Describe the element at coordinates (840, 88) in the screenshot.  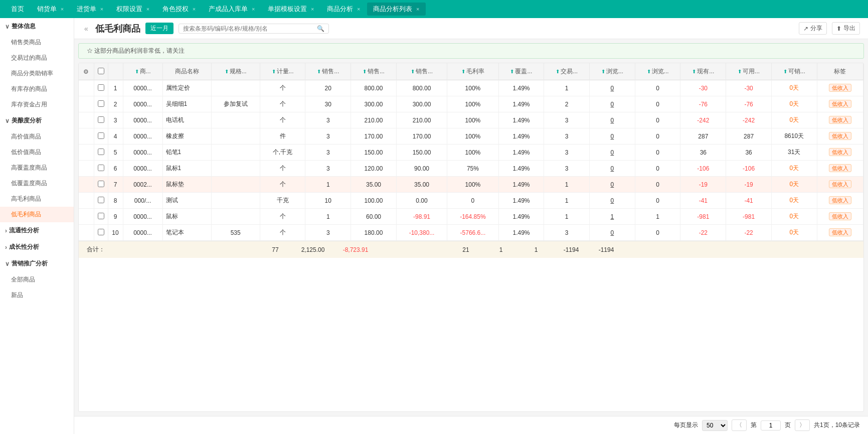
I see `row-tag-0: 低收入` at that location.